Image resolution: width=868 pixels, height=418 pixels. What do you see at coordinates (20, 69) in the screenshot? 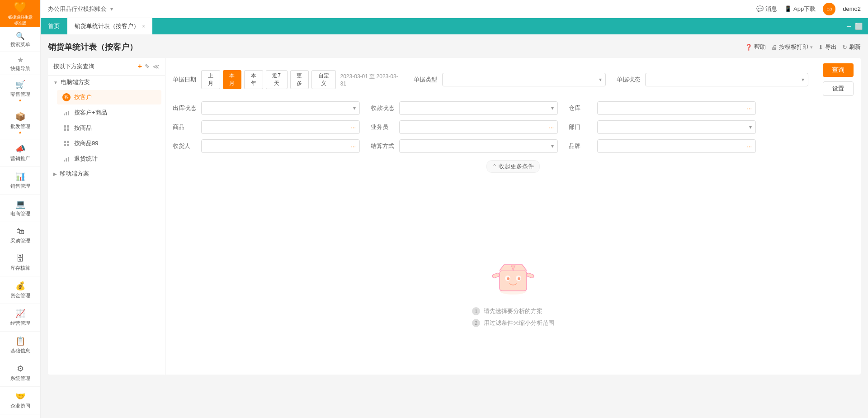
I see `sidebar-quick-label: 快捷导航` at bounding box center [20, 69].